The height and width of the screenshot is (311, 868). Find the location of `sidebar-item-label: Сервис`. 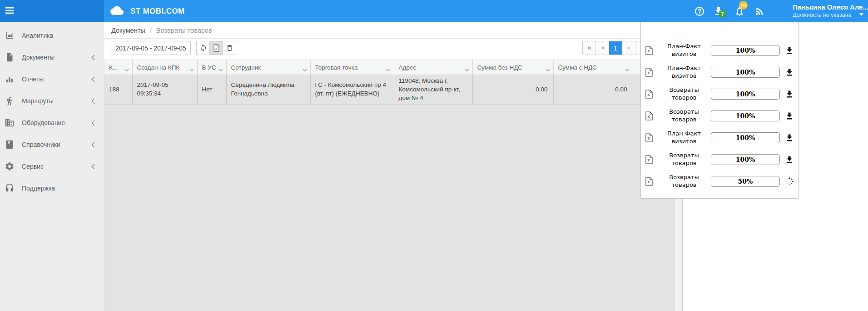

sidebar-item-label: Сервис is located at coordinates (33, 166).